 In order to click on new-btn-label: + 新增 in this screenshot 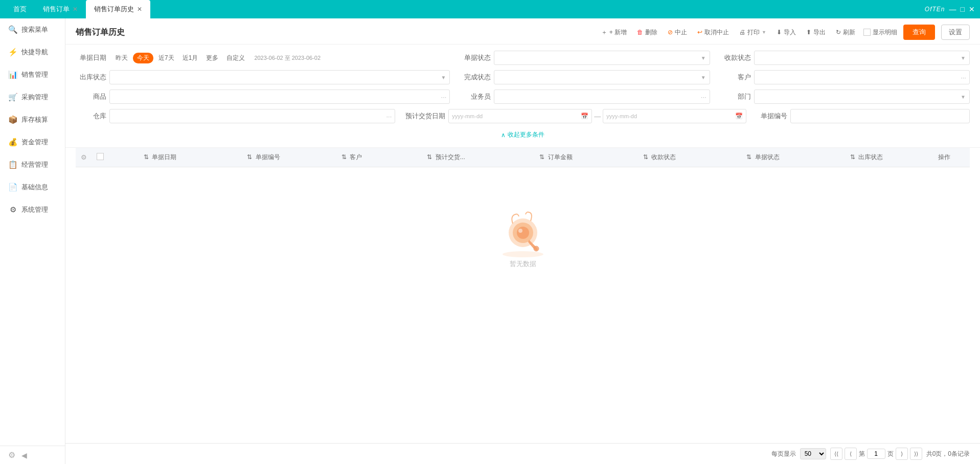, I will do `click(618, 33)`.